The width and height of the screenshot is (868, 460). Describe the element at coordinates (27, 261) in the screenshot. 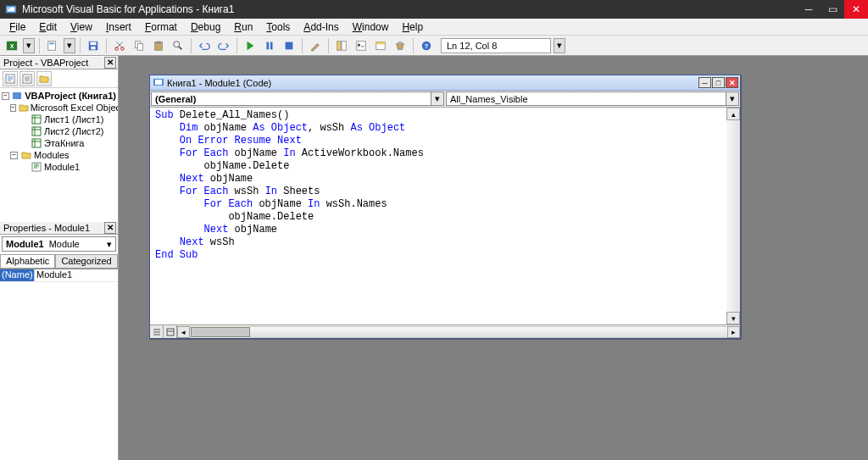

I see `tab-alphabetic: Alphabetic` at that location.